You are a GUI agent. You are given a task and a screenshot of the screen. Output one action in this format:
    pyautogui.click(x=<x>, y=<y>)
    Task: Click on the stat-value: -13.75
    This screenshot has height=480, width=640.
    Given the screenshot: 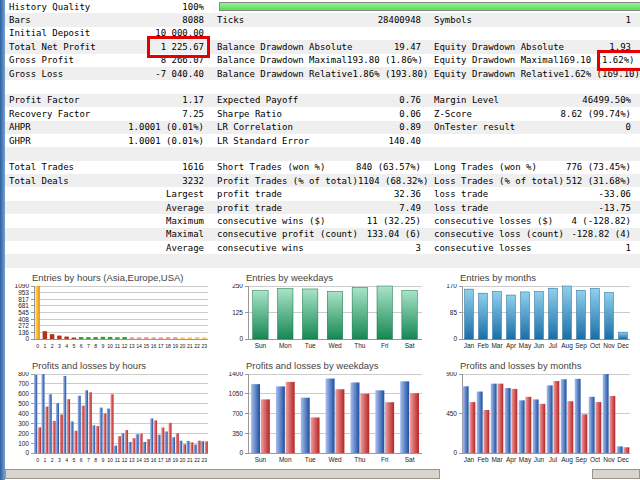 What is the action you would take?
    pyautogui.click(x=619, y=208)
    